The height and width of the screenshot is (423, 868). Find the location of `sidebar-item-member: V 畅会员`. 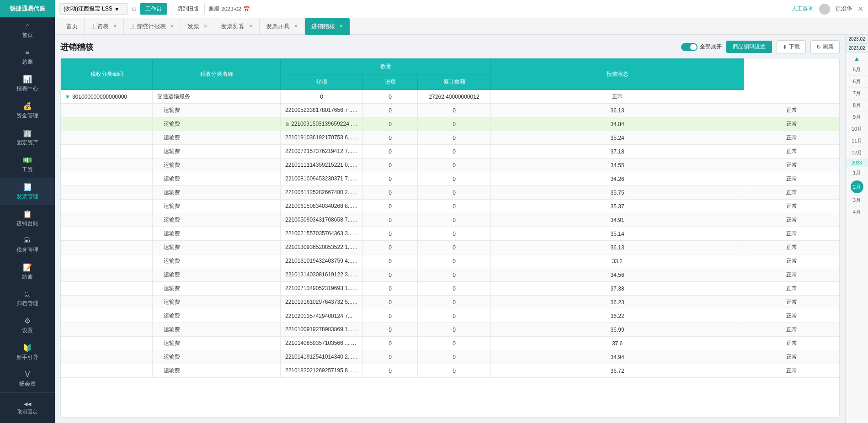

sidebar-item-member: V 畅会员 is located at coordinates (27, 379).